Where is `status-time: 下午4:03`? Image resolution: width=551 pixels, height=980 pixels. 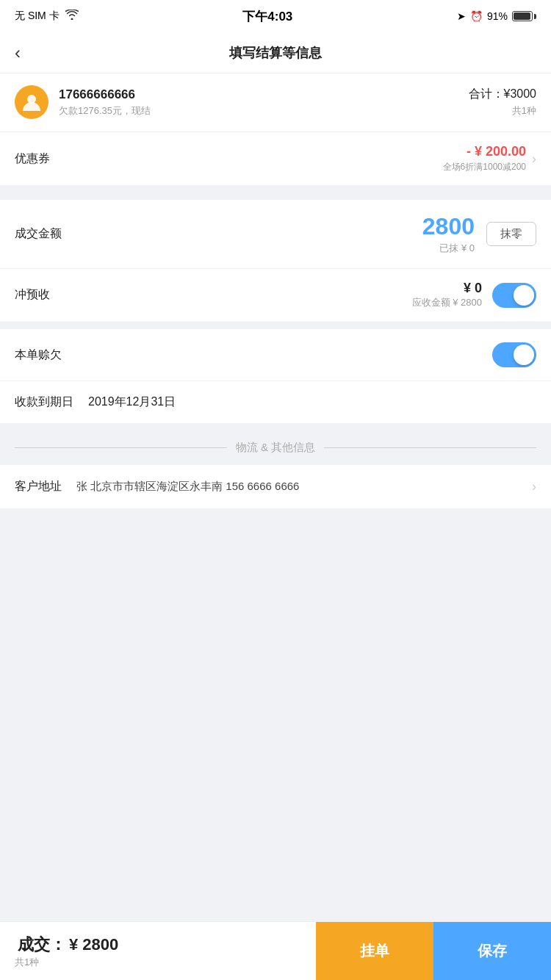
status-time: 下午4:03 is located at coordinates (267, 16).